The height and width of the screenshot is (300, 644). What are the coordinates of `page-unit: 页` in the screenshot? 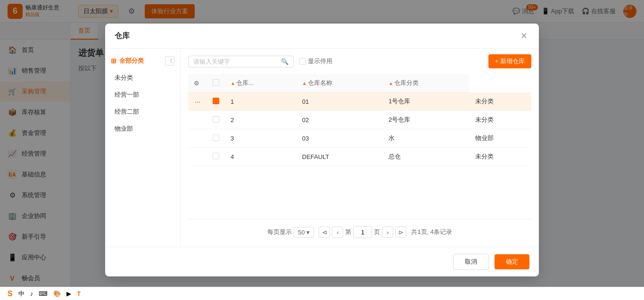 It's located at (377, 232).